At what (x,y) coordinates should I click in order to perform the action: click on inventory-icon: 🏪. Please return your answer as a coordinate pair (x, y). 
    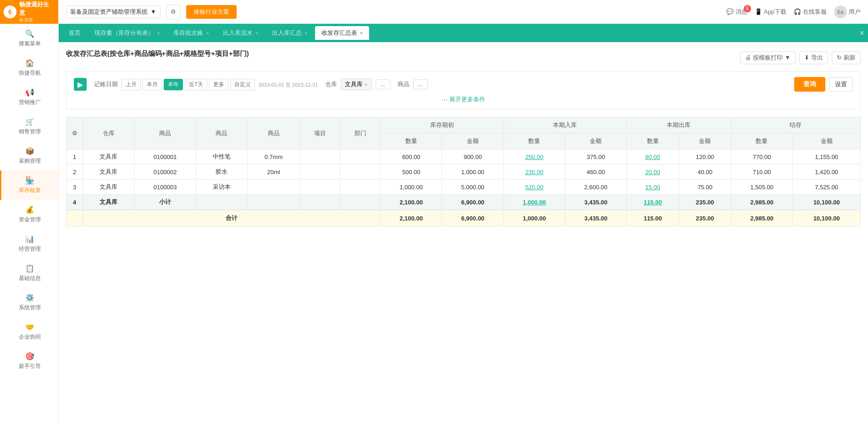
    Looking at the image, I should click on (30, 181).